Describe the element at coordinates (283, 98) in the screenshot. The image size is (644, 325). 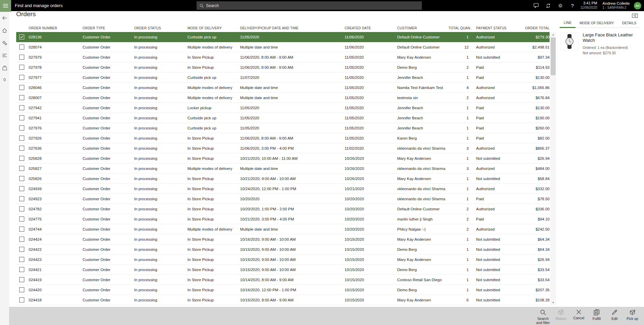
I see `table-row: 028007 Customer Order In processing Mult…` at that location.